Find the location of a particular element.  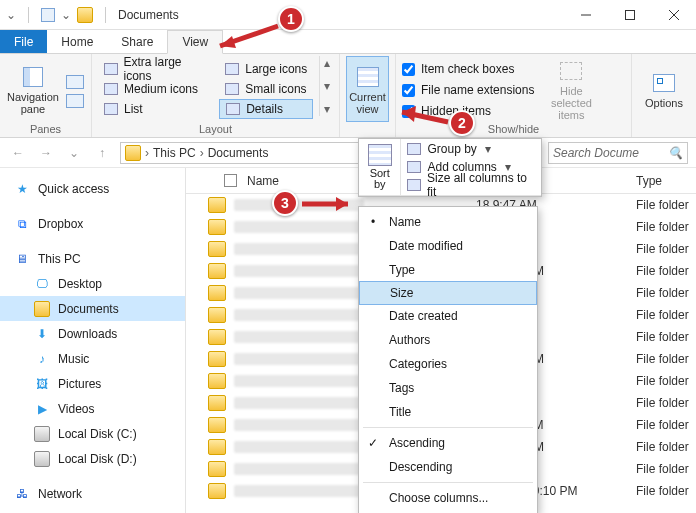

sort-authors: Authors is located at coordinates (448, 340).